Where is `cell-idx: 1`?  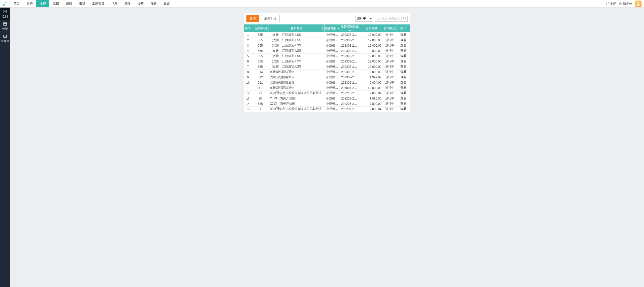
cell-idx: 1 is located at coordinates (248, 35).